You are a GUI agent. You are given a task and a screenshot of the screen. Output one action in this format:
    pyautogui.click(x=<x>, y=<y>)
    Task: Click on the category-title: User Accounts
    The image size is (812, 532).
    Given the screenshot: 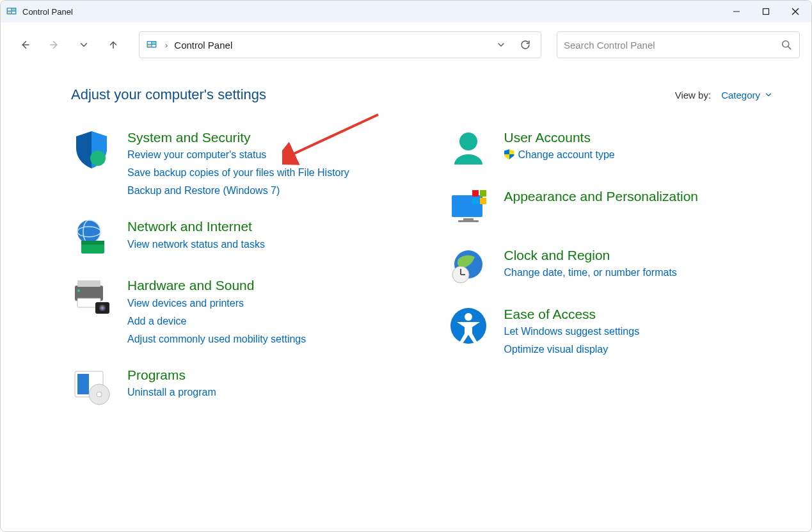 What is the action you would take?
    pyautogui.click(x=548, y=137)
    